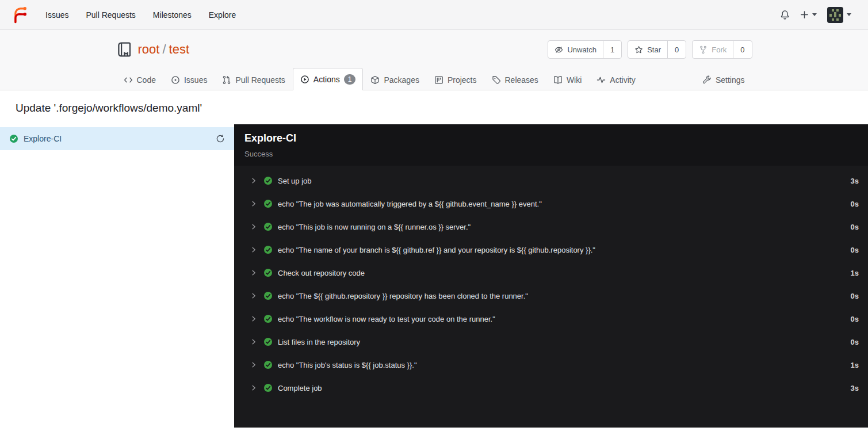 The width and height of the screenshot is (868, 431). What do you see at coordinates (253, 79) in the screenshot?
I see `tab-pull-requests: Pull Requests` at bounding box center [253, 79].